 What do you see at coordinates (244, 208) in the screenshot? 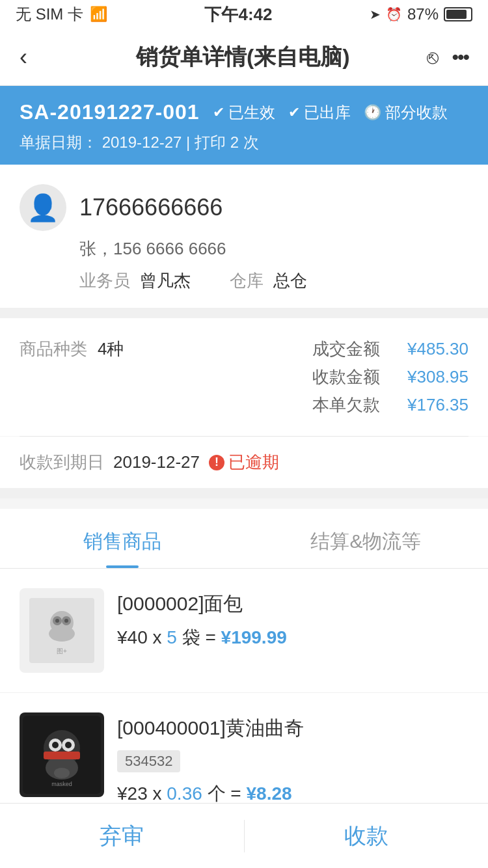
I see `customer-row: 👤 17666666666` at bounding box center [244, 208].